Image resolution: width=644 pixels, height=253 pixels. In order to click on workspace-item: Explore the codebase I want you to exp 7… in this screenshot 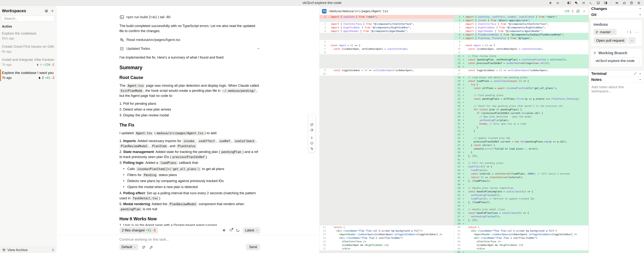, I will do `click(28, 75)`.